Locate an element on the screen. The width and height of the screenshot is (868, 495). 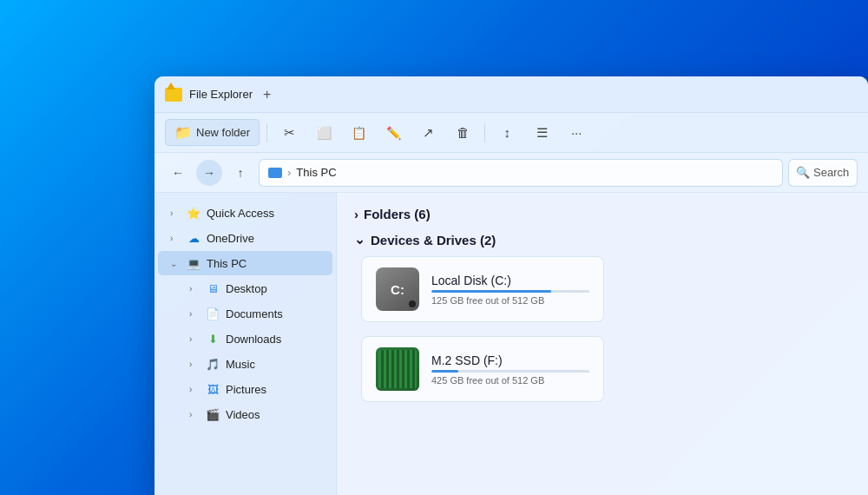
chevron-down-icon: ⌄ is located at coordinates (175, 264).